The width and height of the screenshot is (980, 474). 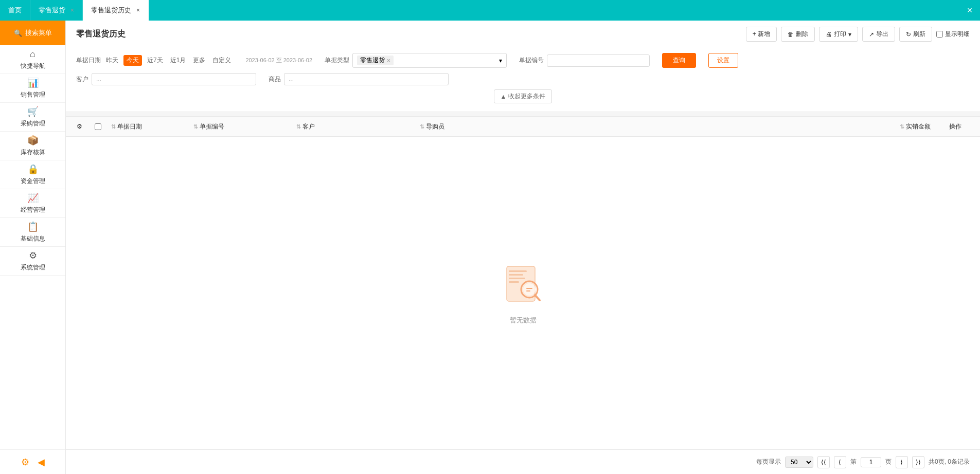 I want to click on sort-icon-guide: ⇅, so click(x=422, y=126).